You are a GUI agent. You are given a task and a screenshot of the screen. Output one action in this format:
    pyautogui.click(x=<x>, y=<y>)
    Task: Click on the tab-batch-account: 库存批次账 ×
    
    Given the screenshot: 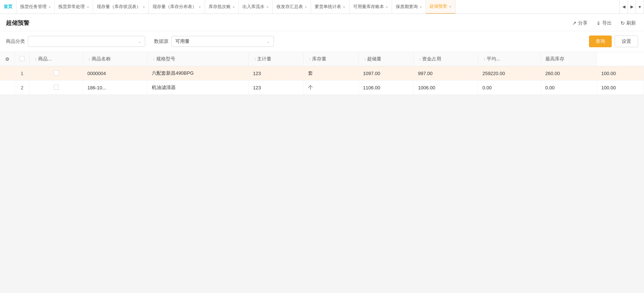 What is the action you would take?
    pyautogui.click(x=222, y=7)
    